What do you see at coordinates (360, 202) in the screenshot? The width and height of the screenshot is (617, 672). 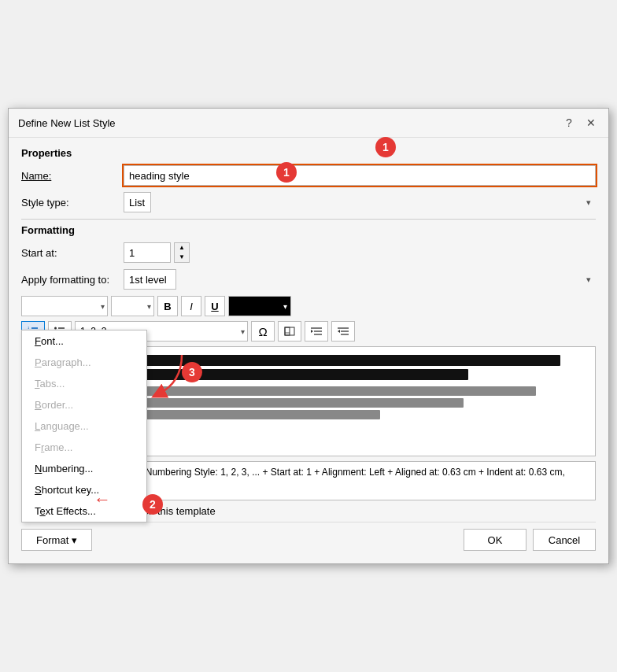 I see `style-type-select-wrapper: List` at bounding box center [360, 202].